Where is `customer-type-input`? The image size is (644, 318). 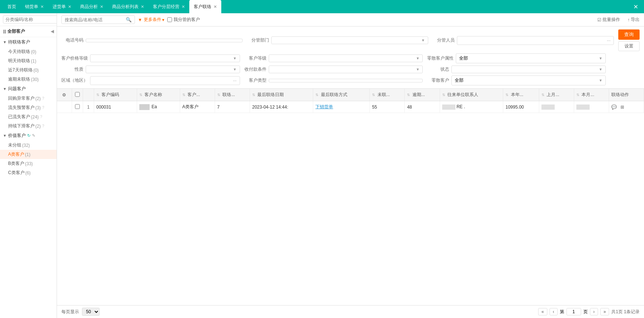
customer-type-input is located at coordinates (346, 81).